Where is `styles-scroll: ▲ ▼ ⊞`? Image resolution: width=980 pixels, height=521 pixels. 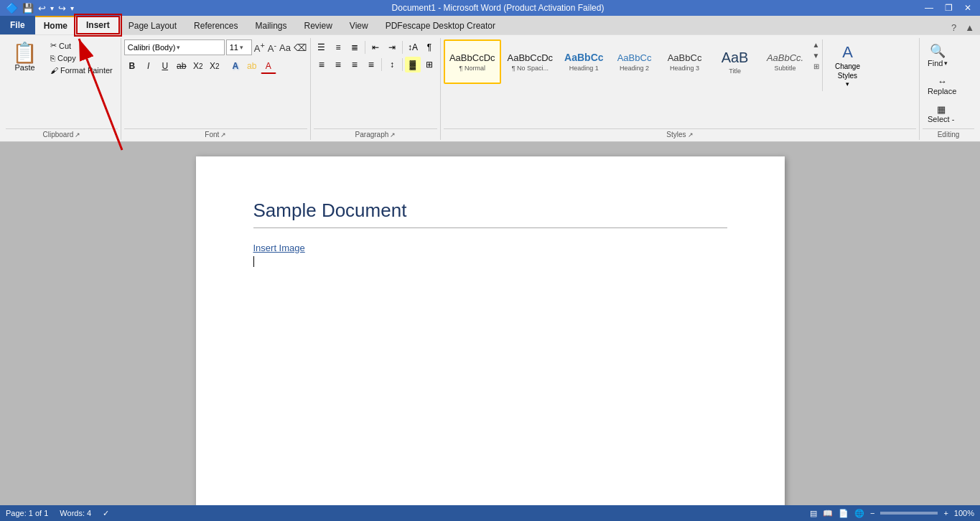
styles-scroll: ▲ ▼ ⊞ is located at coordinates (816, 56).